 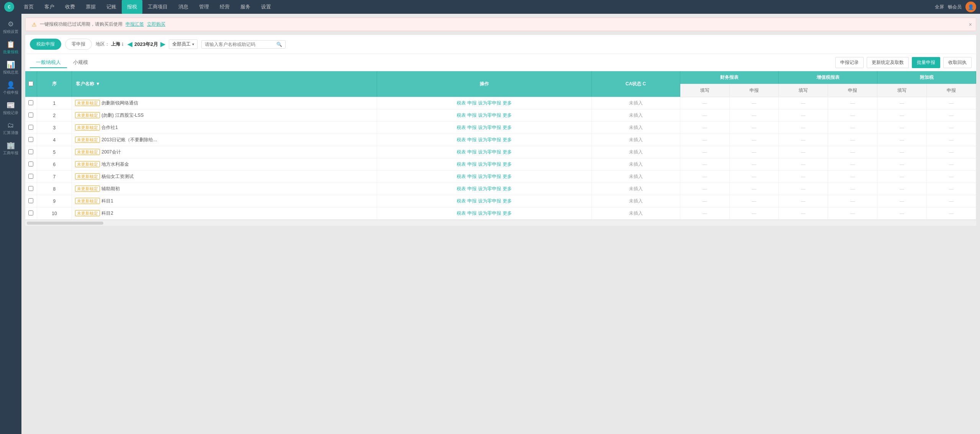 What do you see at coordinates (11, 128) in the screenshot?
I see `sidebar-item-settlement: 🗂 汇算清缴` at bounding box center [11, 128].